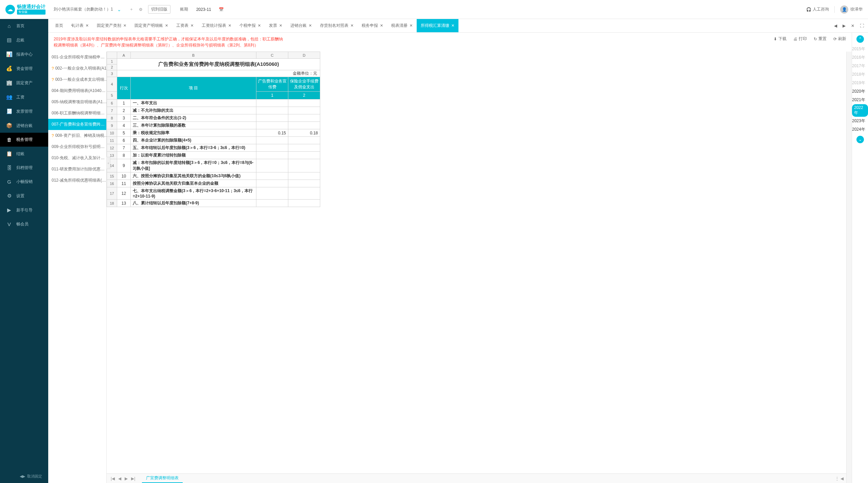  I want to click on corner-cell, so click(112, 55).